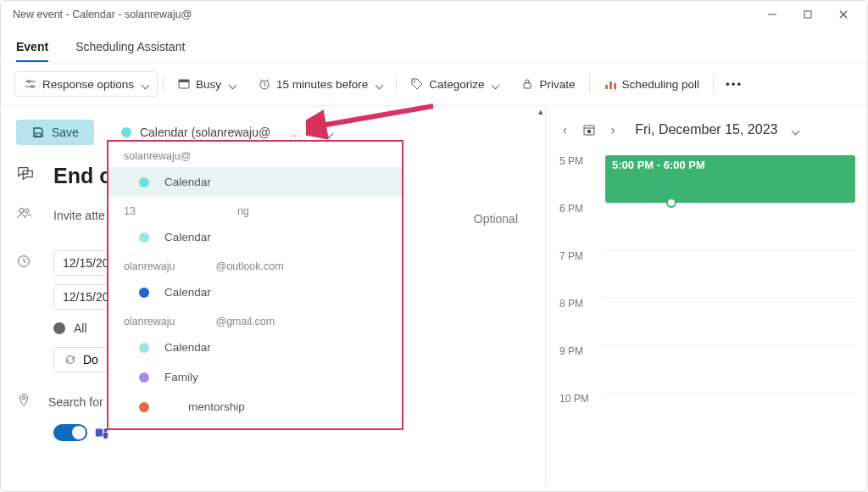 The image size is (868, 492). What do you see at coordinates (81, 328) in the screenshot?
I see `allday-label: All` at bounding box center [81, 328].